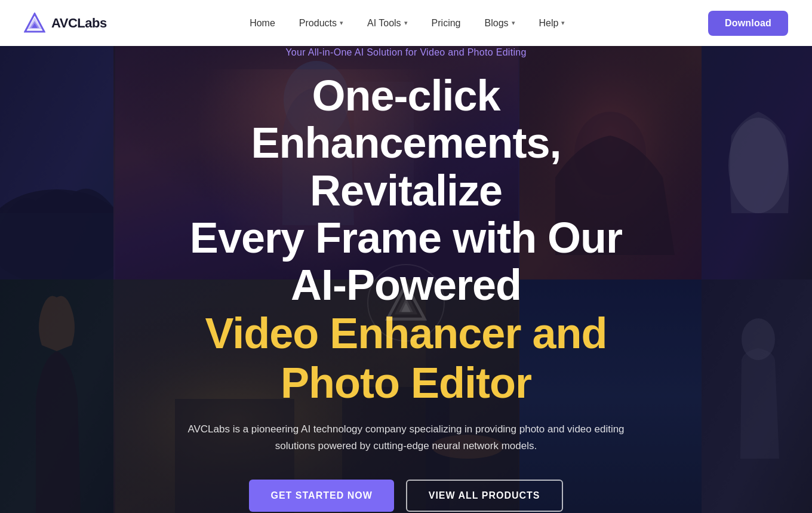 The image size is (812, 513). I want to click on hero-buttons: GET STARTED NOW VIEW ALL PRODUCTS, so click(406, 496).